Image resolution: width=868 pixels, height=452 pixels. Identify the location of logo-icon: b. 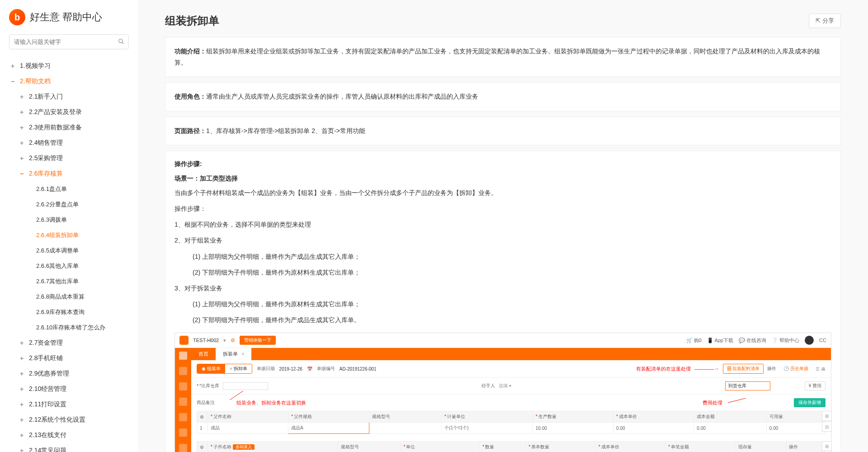
(17, 17).